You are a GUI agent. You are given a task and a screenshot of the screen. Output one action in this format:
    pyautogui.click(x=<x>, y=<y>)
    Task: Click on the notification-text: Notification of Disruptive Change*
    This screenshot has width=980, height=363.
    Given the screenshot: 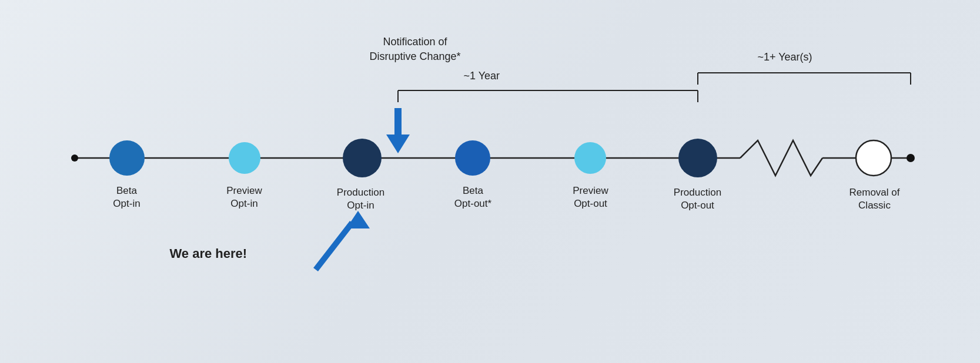 What is the action you would take?
    pyautogui.click(x=415, y=49)
    